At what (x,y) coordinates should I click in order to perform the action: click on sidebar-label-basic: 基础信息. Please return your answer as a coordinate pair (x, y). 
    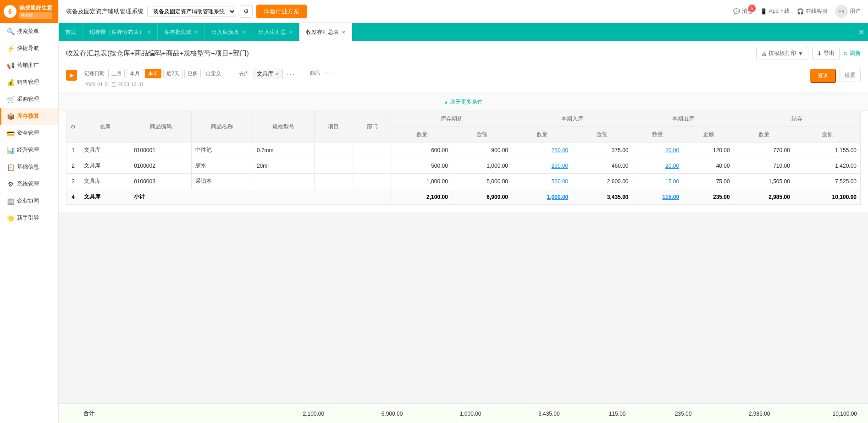
    Looking at the image, I should click on (28, 167).